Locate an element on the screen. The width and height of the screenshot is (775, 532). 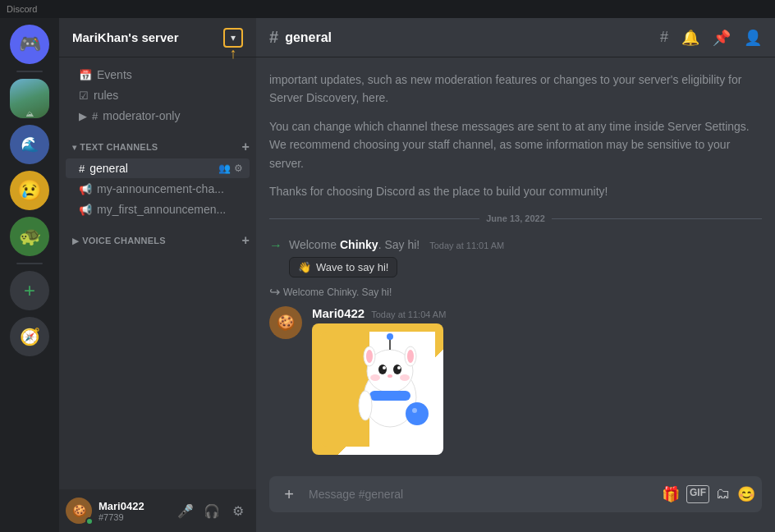
message-avatar-emoji: 🍪 is located at coordinates (286, 323).